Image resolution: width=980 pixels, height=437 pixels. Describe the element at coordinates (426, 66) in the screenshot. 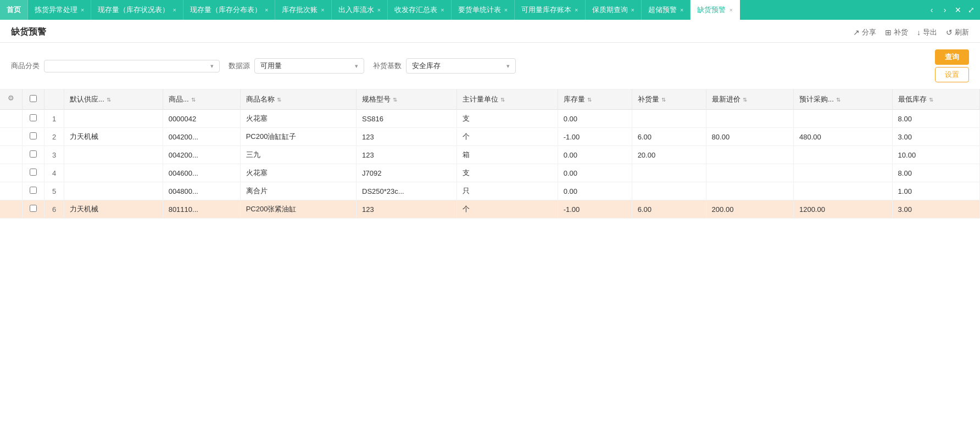

I see `replenish-value: 安全库存` at that location.